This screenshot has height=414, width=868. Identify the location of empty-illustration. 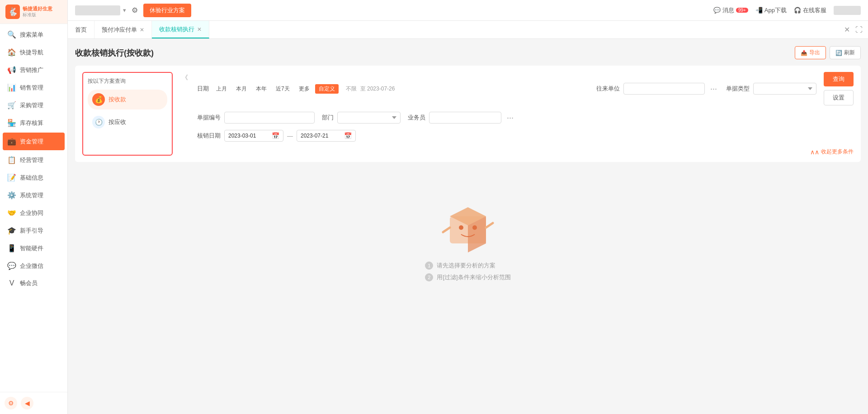
(468, 225).